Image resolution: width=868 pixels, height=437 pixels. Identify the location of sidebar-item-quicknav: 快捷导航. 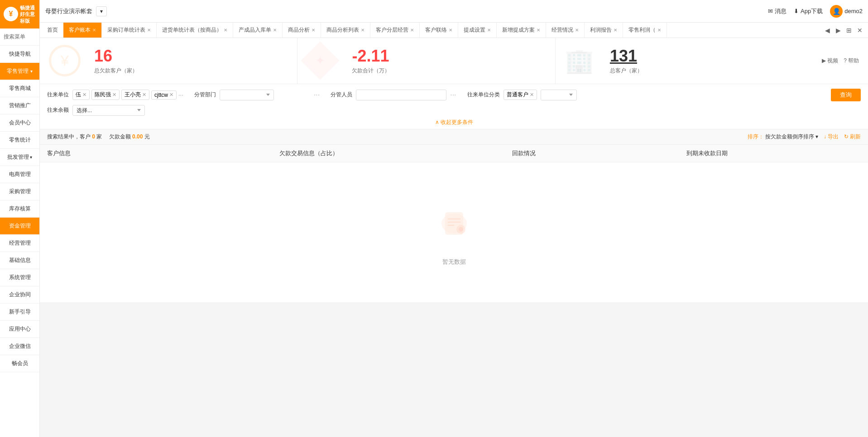
(20, 54).